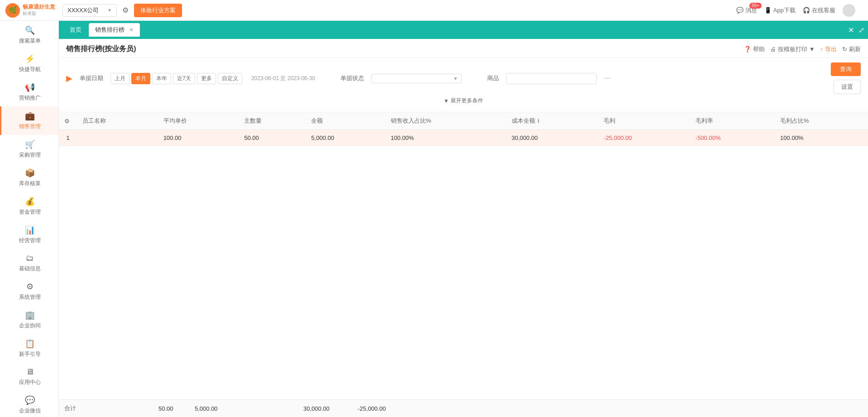  I want to click on marketing-icon: 📢, so click(30, 87).